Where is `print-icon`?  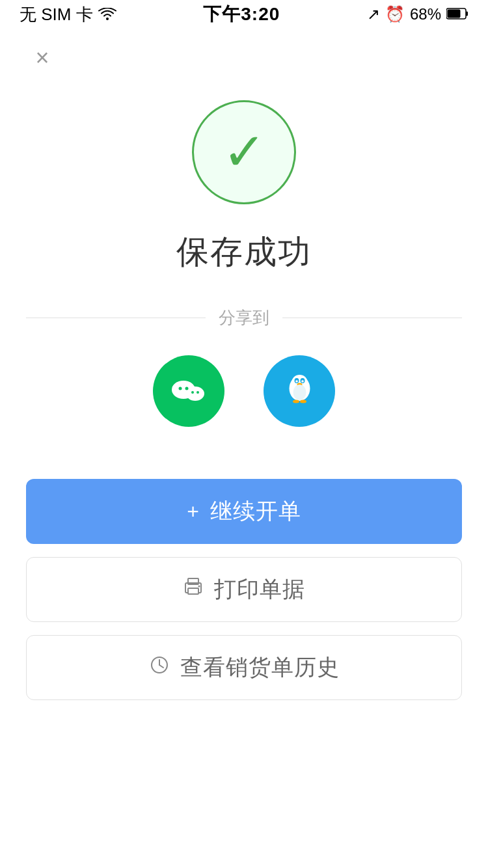
print-icon is located at coordinates (193, 590).